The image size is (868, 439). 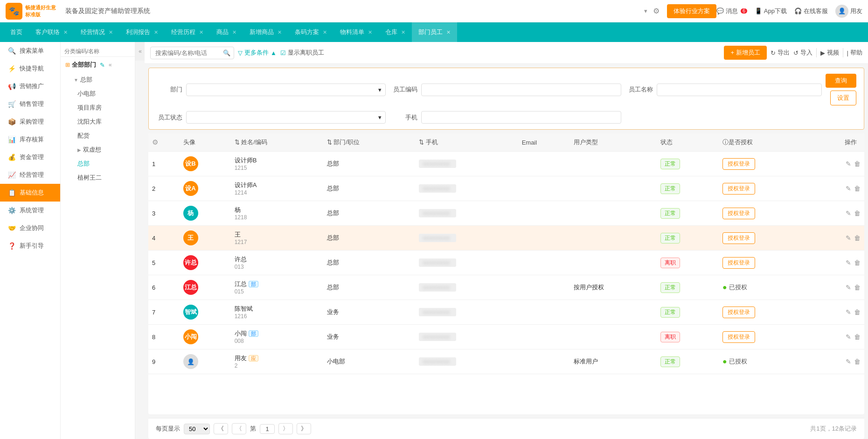 I want to click on last-page-btn: 》, so click(x=304, y=429).